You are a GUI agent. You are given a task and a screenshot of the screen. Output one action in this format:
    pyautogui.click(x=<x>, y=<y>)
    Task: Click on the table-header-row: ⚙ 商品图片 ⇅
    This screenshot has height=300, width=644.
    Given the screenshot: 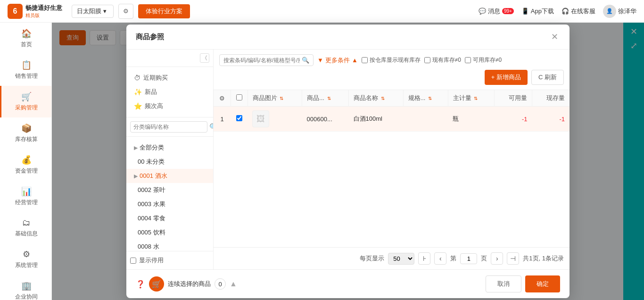 What is the action you would take?
    pyautogui.click(x=391, y=98)
    